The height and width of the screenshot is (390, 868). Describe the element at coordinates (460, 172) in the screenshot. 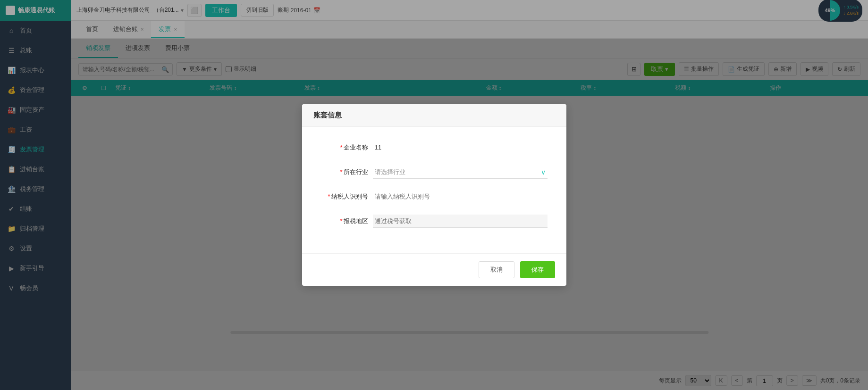

I see `industry-select: 请选择行业` at that location.